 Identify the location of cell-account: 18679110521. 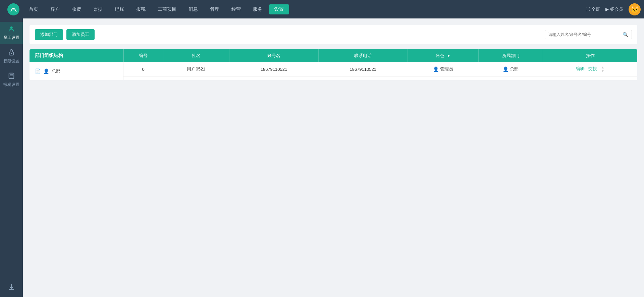
(274, 69).